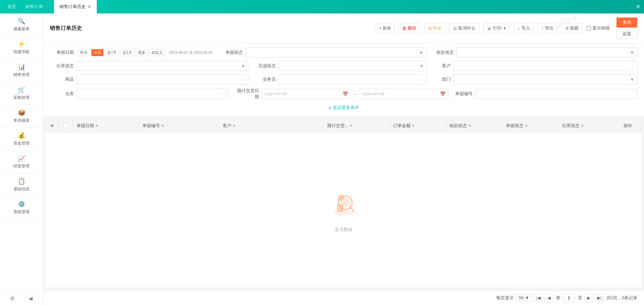 This screenshot has width=644, height=305. What do you see at coordinates (22, 113) in the screenshot?
I see `inventory-icon: 📦` at bounding box center [22, 113].